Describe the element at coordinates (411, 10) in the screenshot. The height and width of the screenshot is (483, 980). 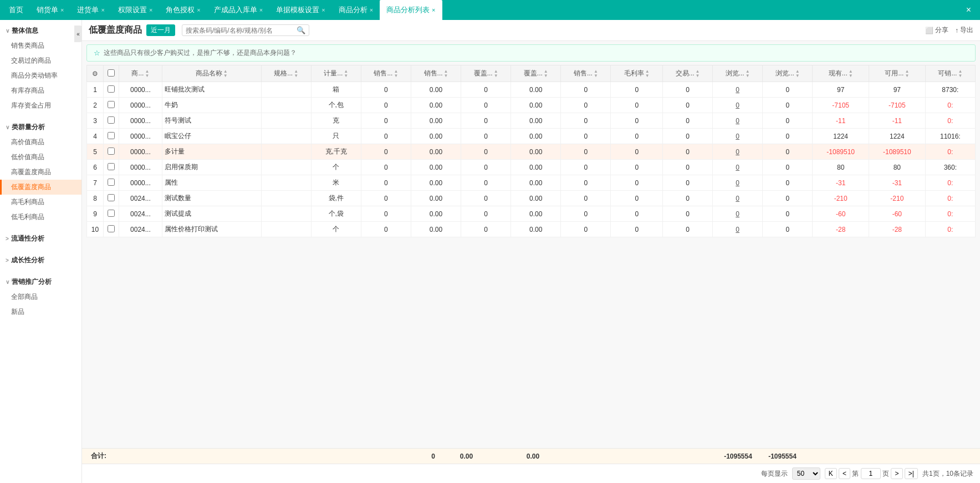
I see `nav-item-analysis-list: 商品分析列表 ×` at that location.